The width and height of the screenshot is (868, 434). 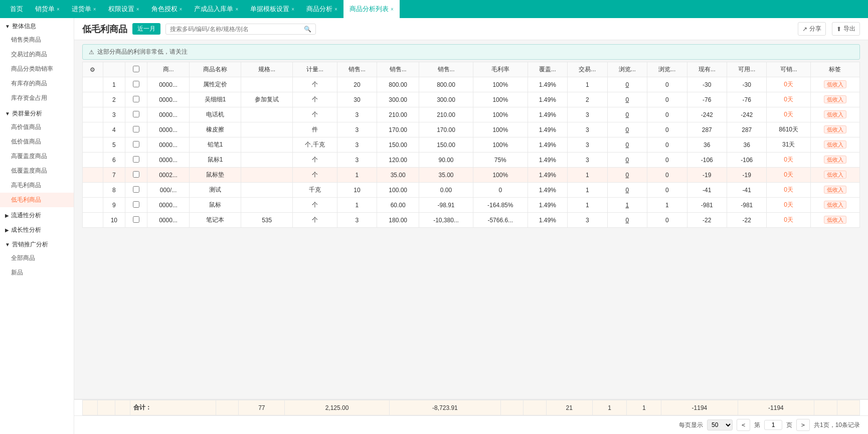 I want to click on sidebar-group-overall: ▼ 整体信息, so click(x=37, y=25).